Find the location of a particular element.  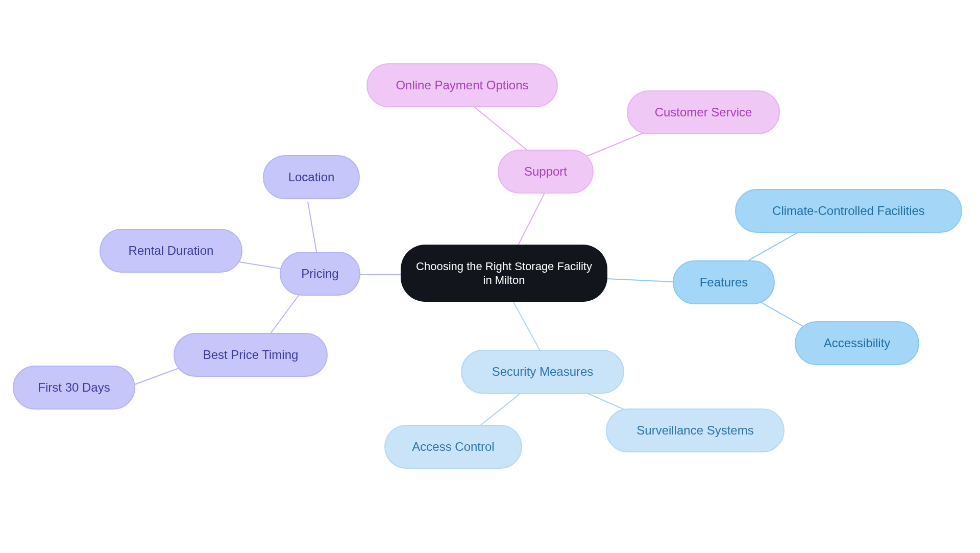

access-control-label: Access Control is located at coordinates (453, 447).